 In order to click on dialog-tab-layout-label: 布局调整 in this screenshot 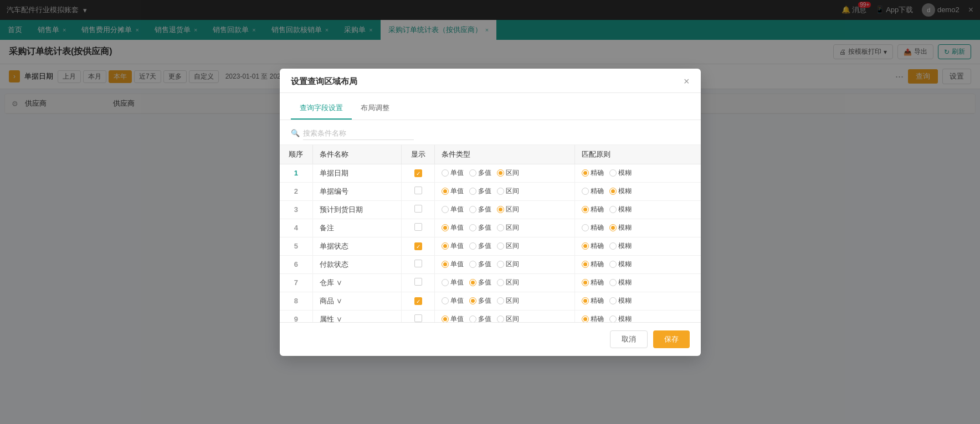, I will do `click(375, 107)`.